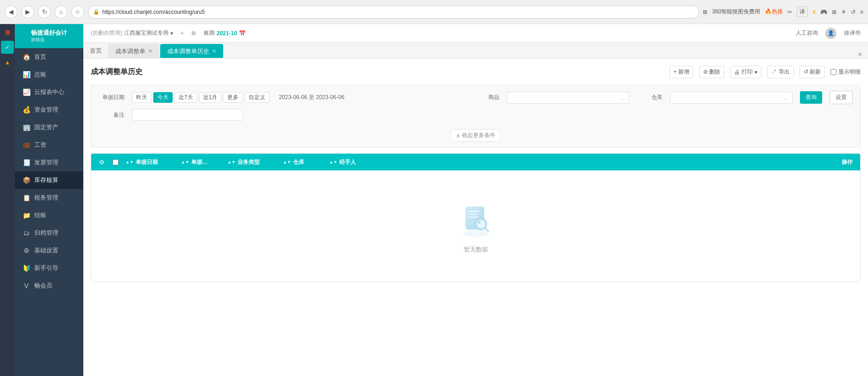  Describe the element at coordinates (353, 162) in the screenshot. I see `th-operator: ▲▼ 经手人` at that location.